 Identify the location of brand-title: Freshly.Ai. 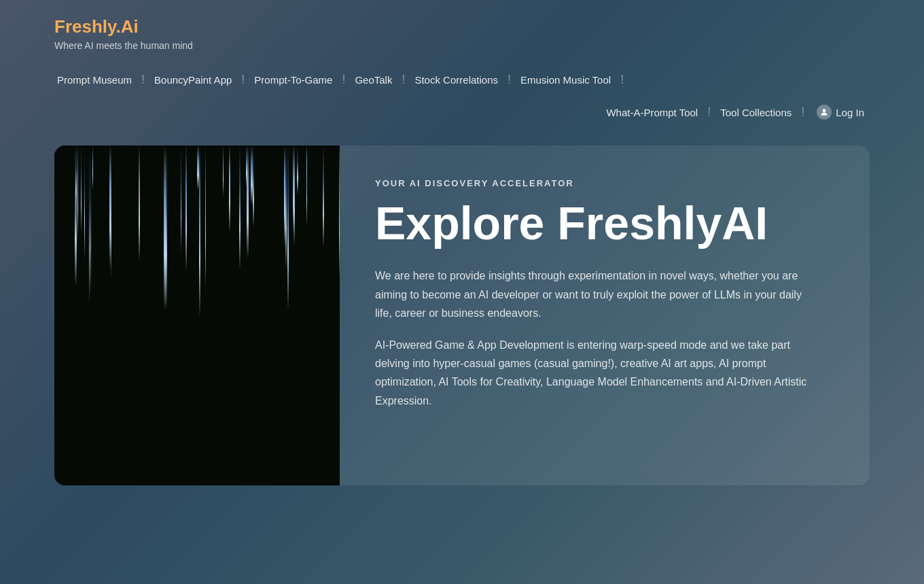
(462, 27).